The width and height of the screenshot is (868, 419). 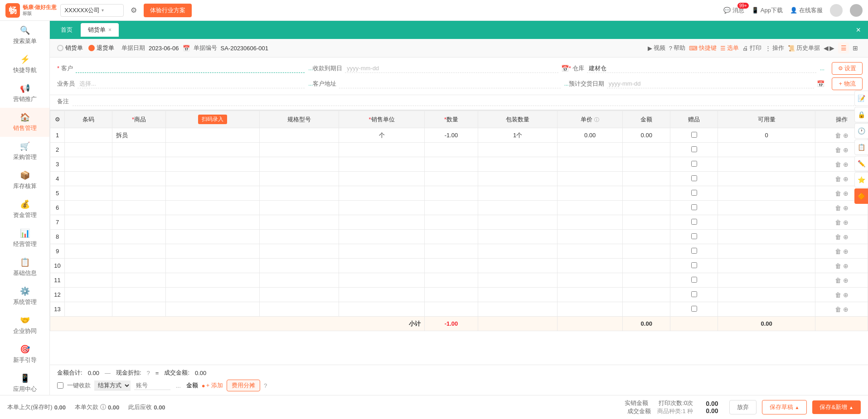 I want to click on row-amount: 0.00, so click(x=646, y=135).